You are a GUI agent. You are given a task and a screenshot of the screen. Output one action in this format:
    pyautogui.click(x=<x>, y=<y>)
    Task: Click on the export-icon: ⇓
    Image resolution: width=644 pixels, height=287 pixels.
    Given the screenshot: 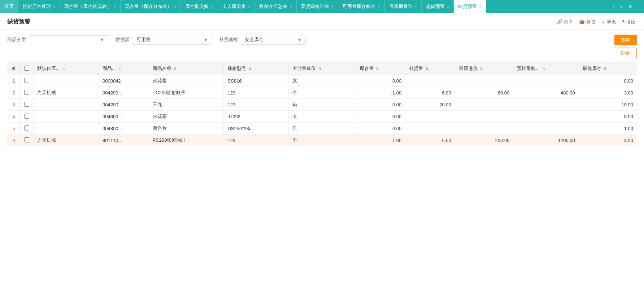 What is the action you would take?
    pyautogui.click(x=604, y=22)
    